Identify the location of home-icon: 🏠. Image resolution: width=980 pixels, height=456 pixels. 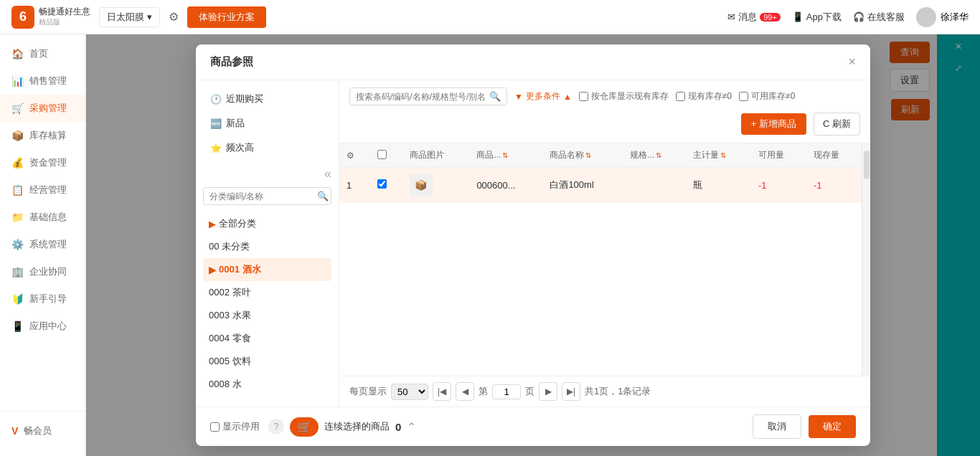
(17, 54).